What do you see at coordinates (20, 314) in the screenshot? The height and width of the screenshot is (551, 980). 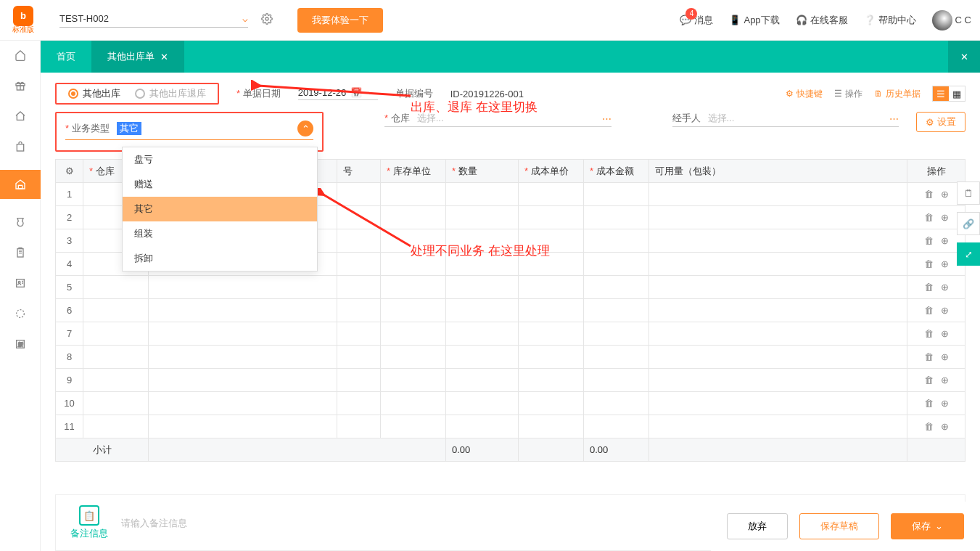 I see `nav-loop-icon` at bounding box center [20, 314].